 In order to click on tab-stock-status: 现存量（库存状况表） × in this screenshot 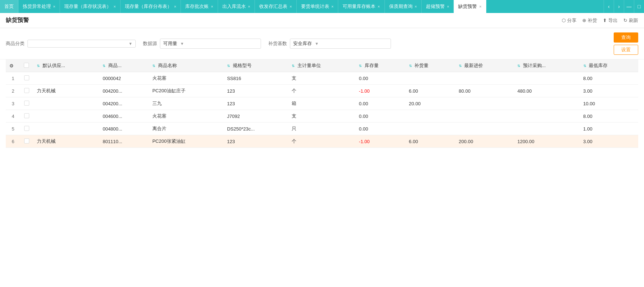, I will do `click(90, 6)`.